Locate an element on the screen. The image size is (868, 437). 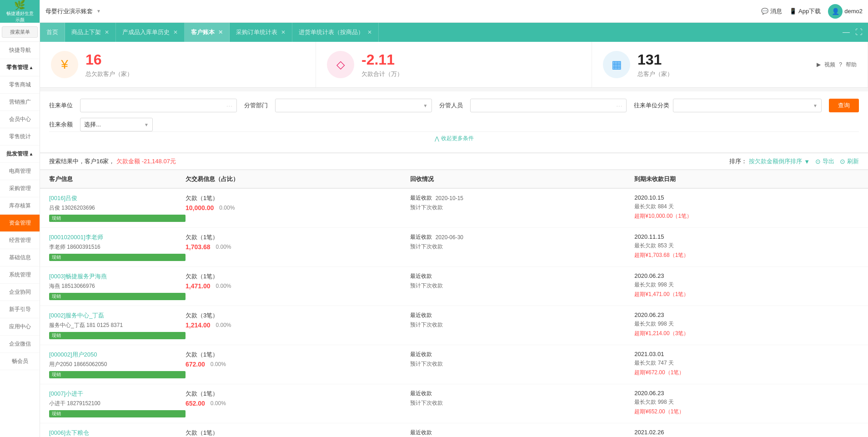
filter-unit-input: ··· is located at coordinates (158, 105).